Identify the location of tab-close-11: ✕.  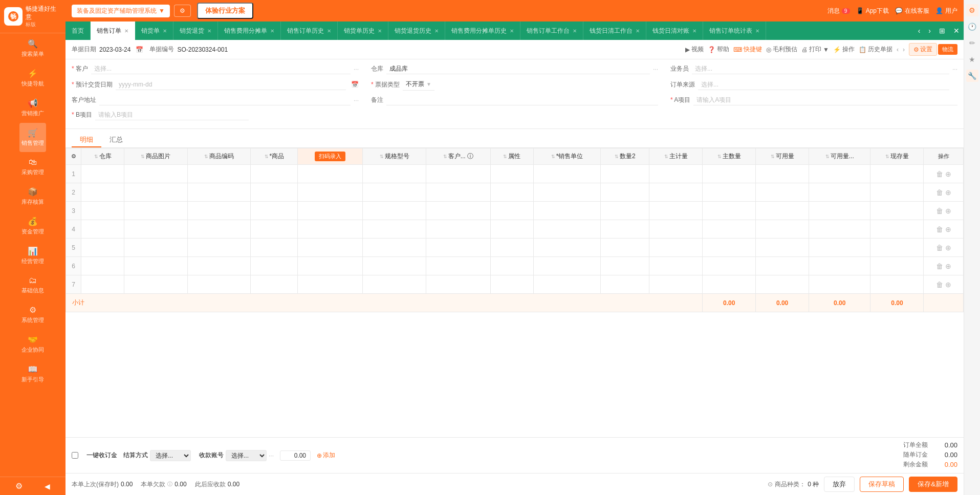
(694, 31).